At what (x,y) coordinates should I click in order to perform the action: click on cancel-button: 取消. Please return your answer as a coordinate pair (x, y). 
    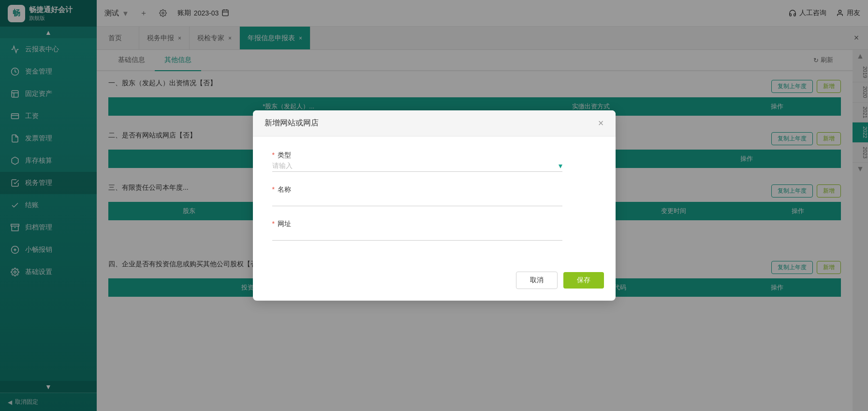
    Looking at the image, I should click on (537, 280).